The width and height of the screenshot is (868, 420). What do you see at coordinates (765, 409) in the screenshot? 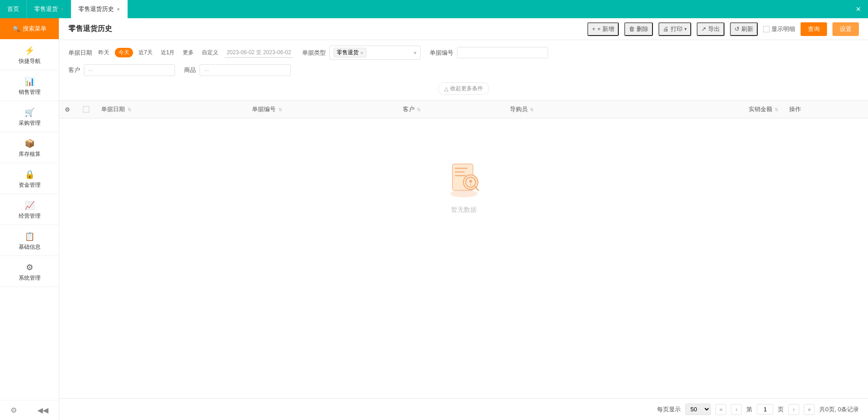
I see `page-number-input` at bounding box center [765, 409].